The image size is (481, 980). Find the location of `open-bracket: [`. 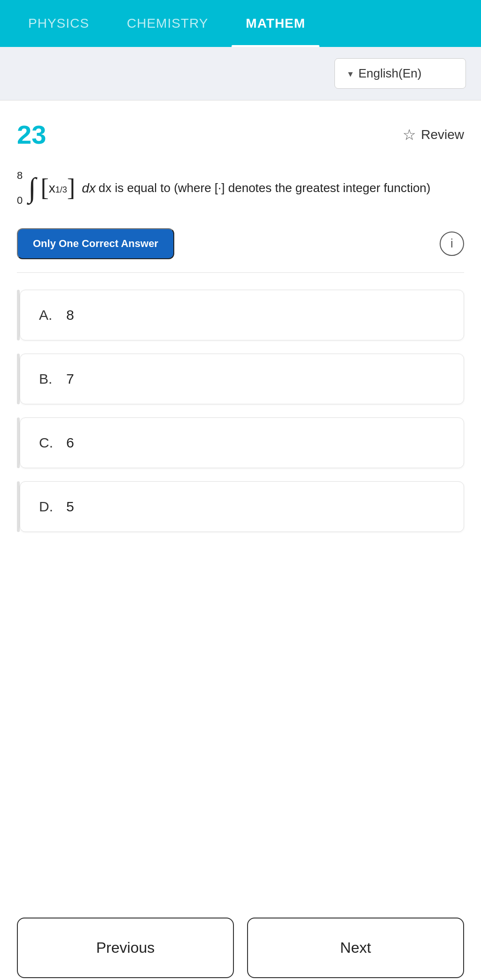

open-bracket: [ is located at coordinates (44, 188).